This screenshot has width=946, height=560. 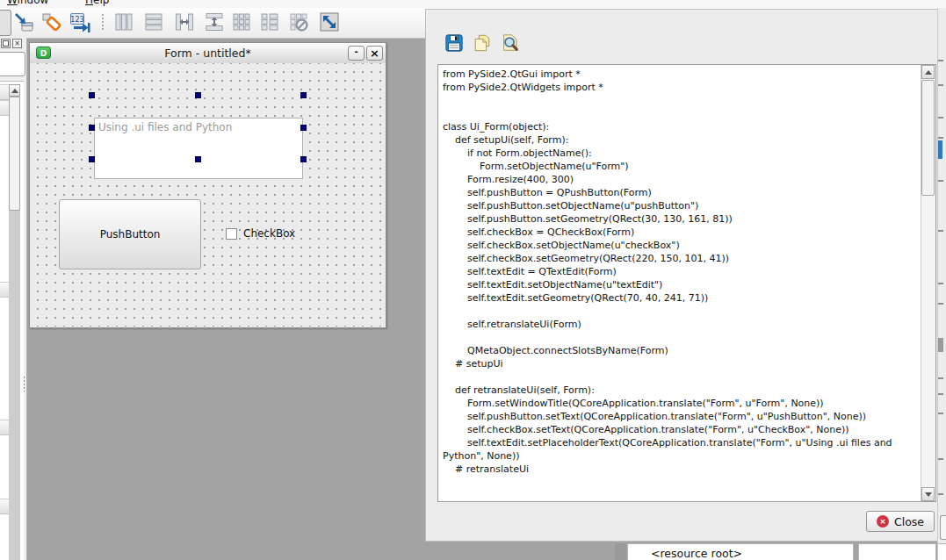 What do you see at coordinates (357, 53) in the screenshot?
I see `form-minimize-button: -` at bounding box center [357, 53].